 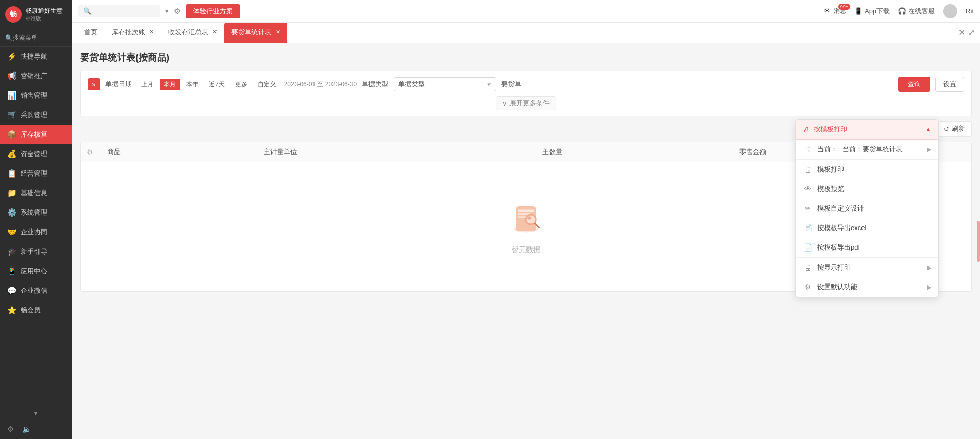 What do you see at coordinates (36, 96) in the screenshot?
I see `sidebar-item-sales: 📊 销售管理` at bounding box center [36, 96].